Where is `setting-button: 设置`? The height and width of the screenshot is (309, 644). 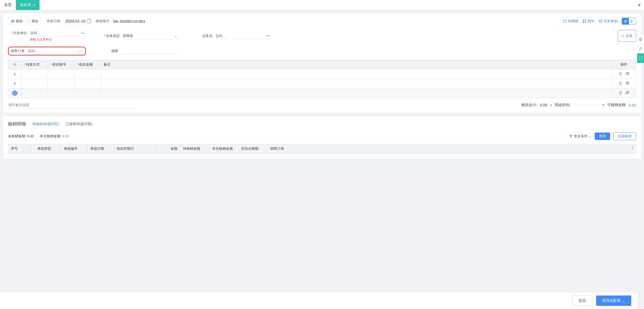 setting-button: 设置 is located at coordinates (627, 36).